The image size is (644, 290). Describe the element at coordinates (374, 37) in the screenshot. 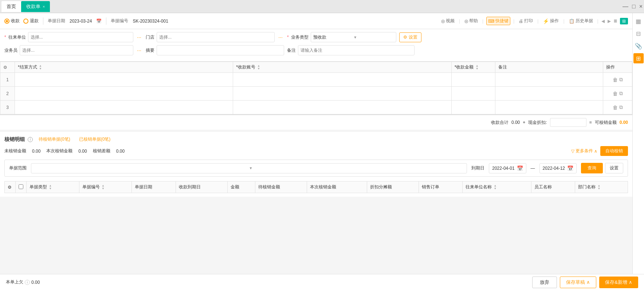

I see `chevron-down-icon: ▼` at that location.